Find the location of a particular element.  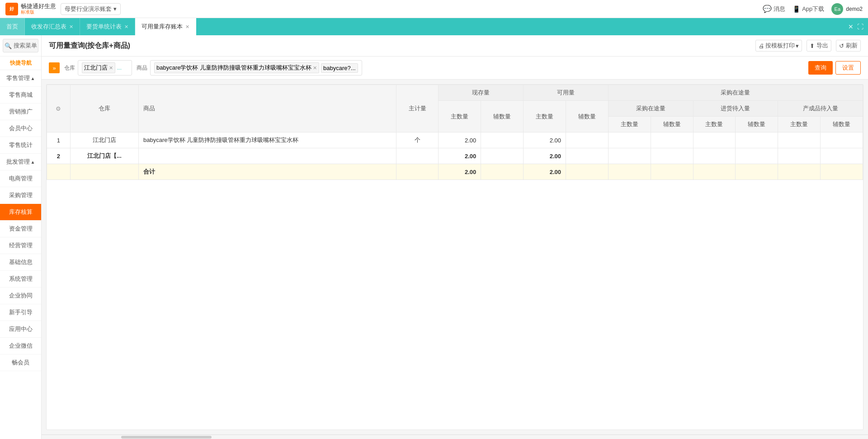

sidebar-item-retail-mall: 零售商城 is located at coordinates (21, 95).